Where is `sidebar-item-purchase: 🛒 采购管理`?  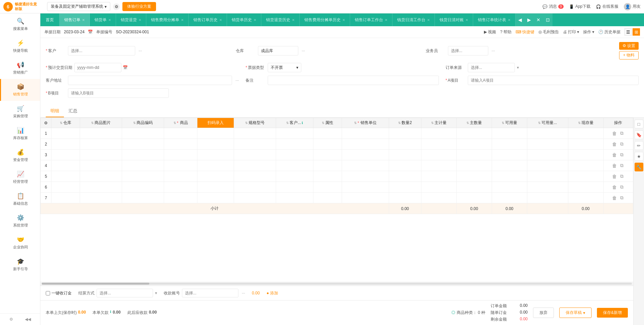
sidebar-item-purchase: 🛒 采购管理 is located at coordinates (20, 112).